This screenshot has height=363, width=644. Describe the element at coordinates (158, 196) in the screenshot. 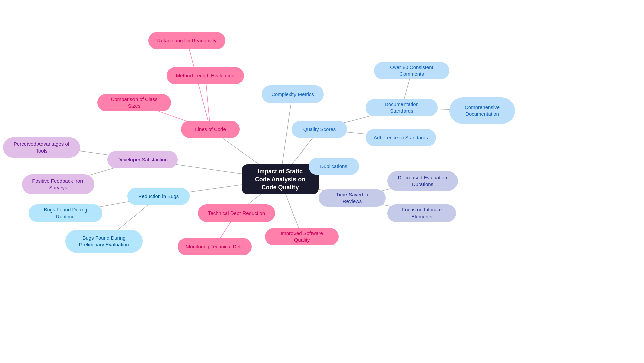

I see `reduction-bugs-node: Reduction in Bugs` at that location.